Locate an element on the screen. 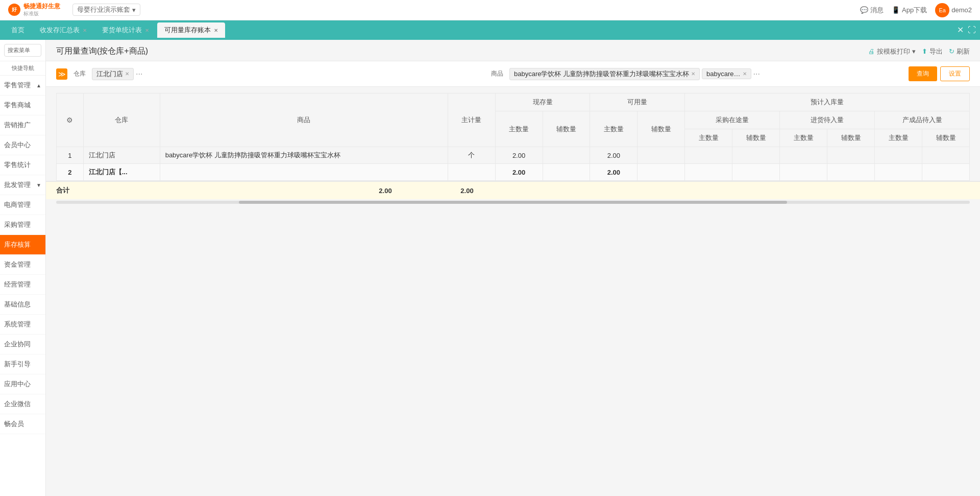 Image resolution: width=980 pixels, height=496 pixels. message-button: 💬 消息 is located at coordinates (872, 10).